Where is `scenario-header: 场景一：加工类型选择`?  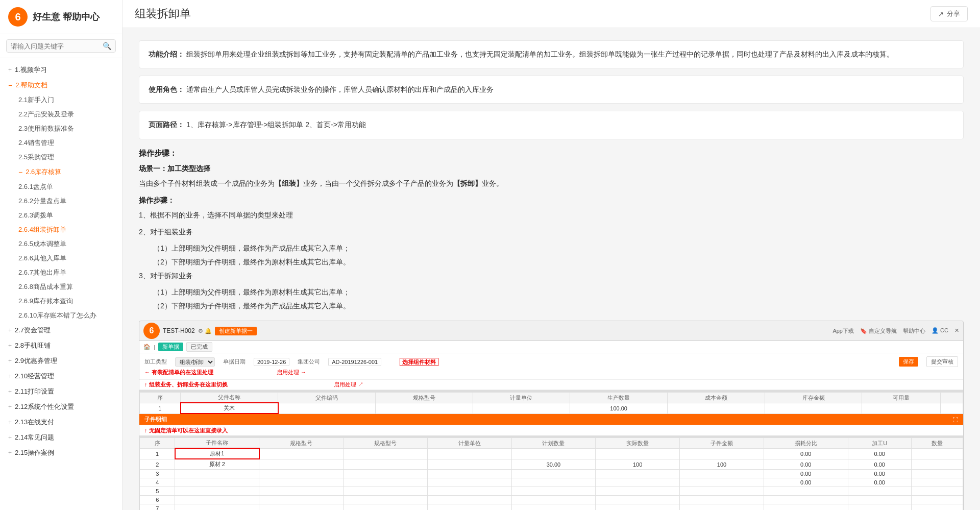
scenario-header: 场景一：加工类型选择 is located at coordinates (551, 169).